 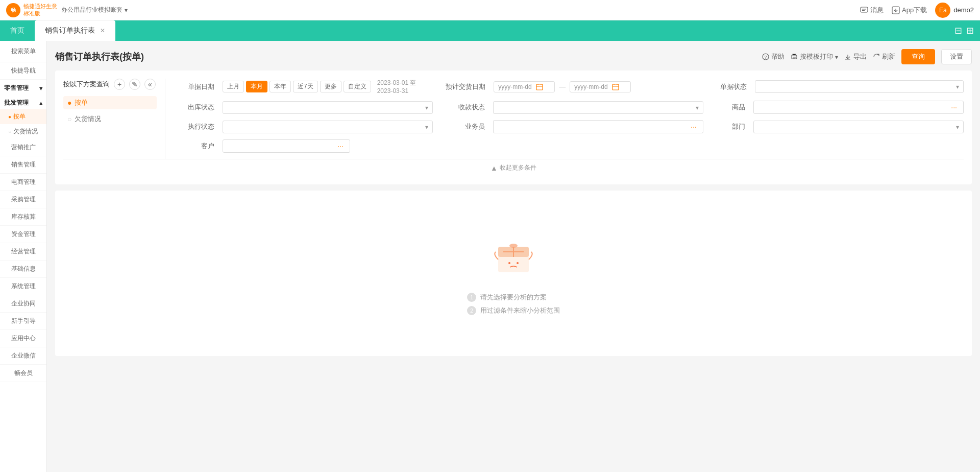 What do you see at coordinates (23, 373) in the screenshot?
I see `sidebar-item-member: 畅会员` at bounding box center [23, 373].